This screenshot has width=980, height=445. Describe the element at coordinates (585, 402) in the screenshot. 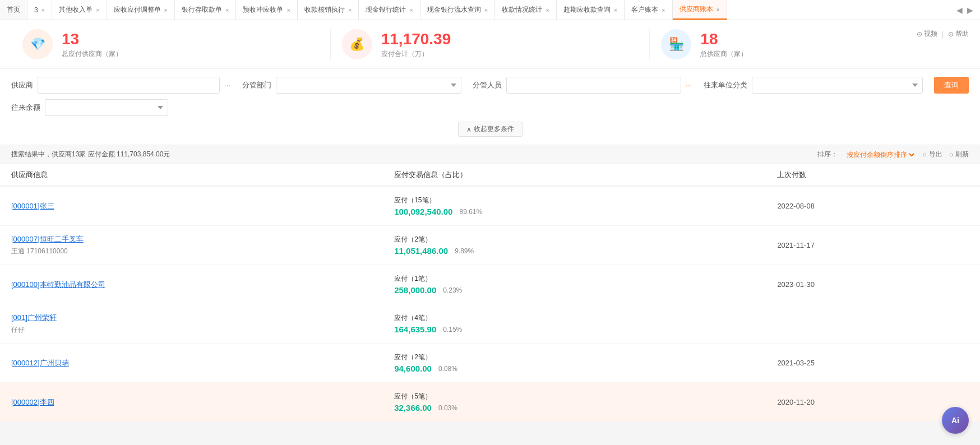

I see `tx-cell: 应付（5笔） 32,366.00 0.03%` at that location.